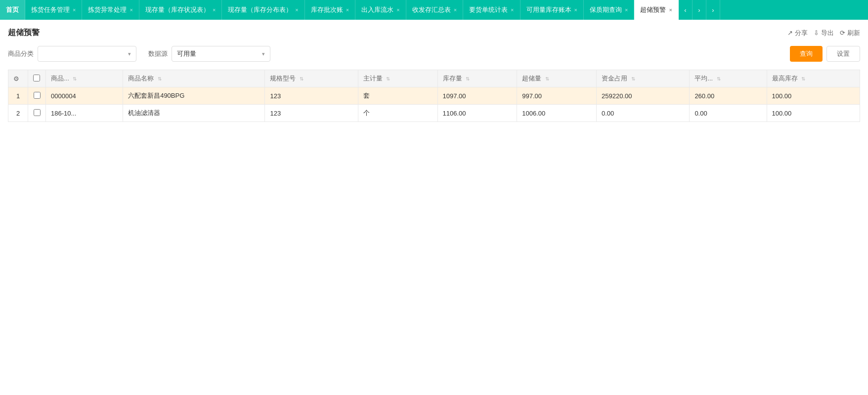  I want to click on col-avg-label: 平均..., so click(704, 78).